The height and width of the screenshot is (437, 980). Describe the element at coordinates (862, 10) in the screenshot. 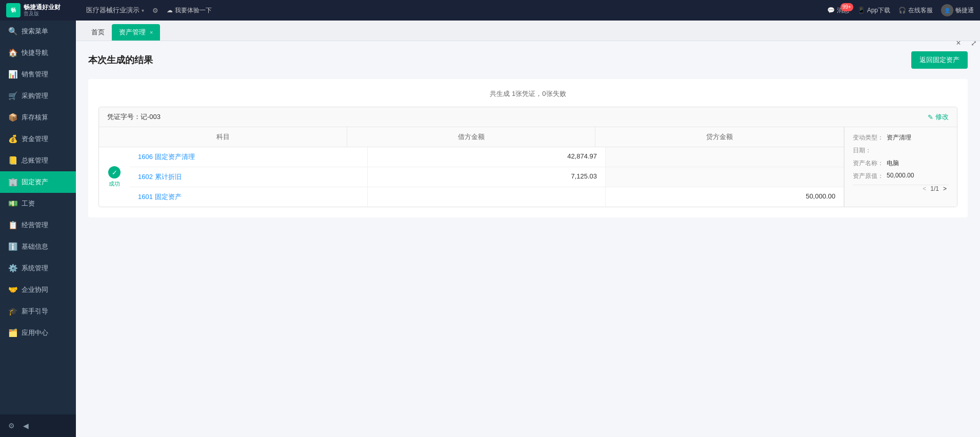

I see `app-icon: 📱` at that location.